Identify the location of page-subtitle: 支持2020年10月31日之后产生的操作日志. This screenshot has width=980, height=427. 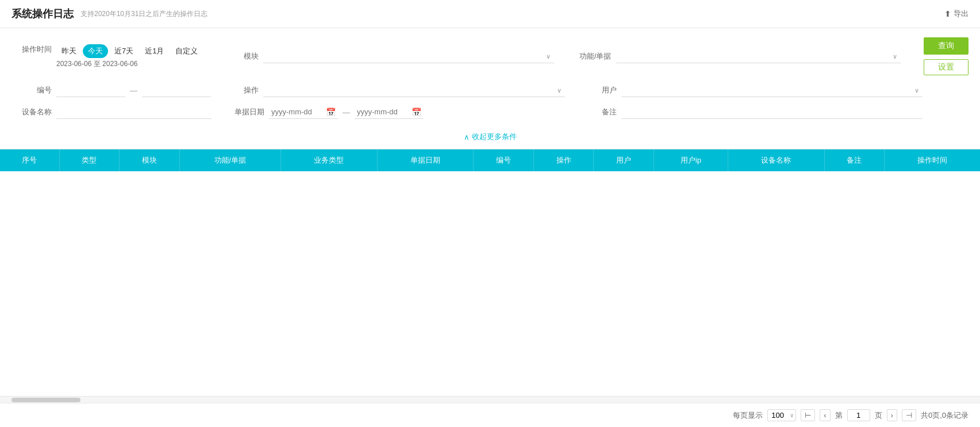
(144, 14).